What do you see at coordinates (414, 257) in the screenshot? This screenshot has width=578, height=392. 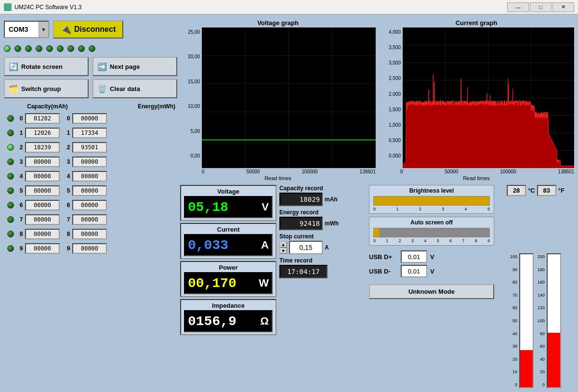 I see `usb-dp-input` at bounding box center [414, 257].